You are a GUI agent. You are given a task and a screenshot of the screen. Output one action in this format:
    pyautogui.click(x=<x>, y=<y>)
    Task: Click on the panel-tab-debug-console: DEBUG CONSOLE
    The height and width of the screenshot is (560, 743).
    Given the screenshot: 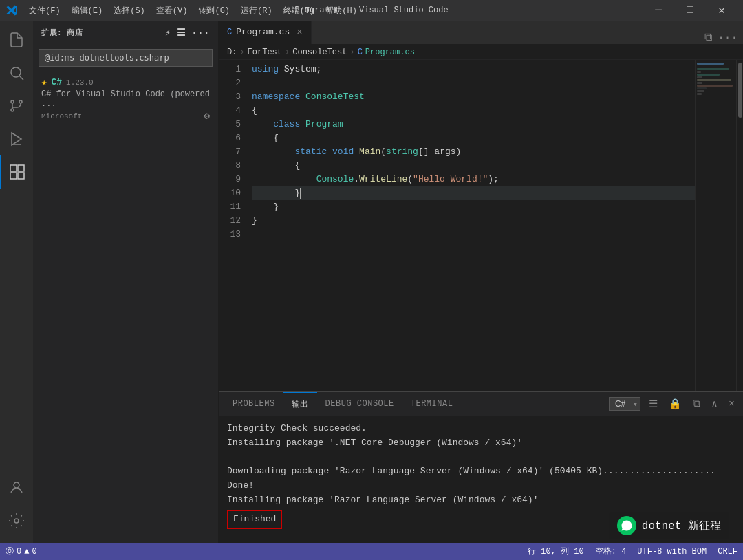 What is the action you would take?
    pyautogui.click(x=360, y=405)
    